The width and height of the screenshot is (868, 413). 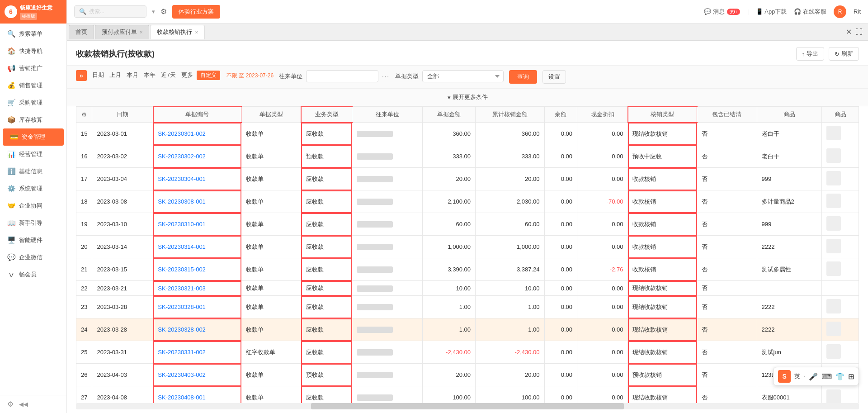 What do you see at coordinates (123, 270) in the screenshot?
I see `cell-date: 2023-03-15` at bounding box center [123, 270].